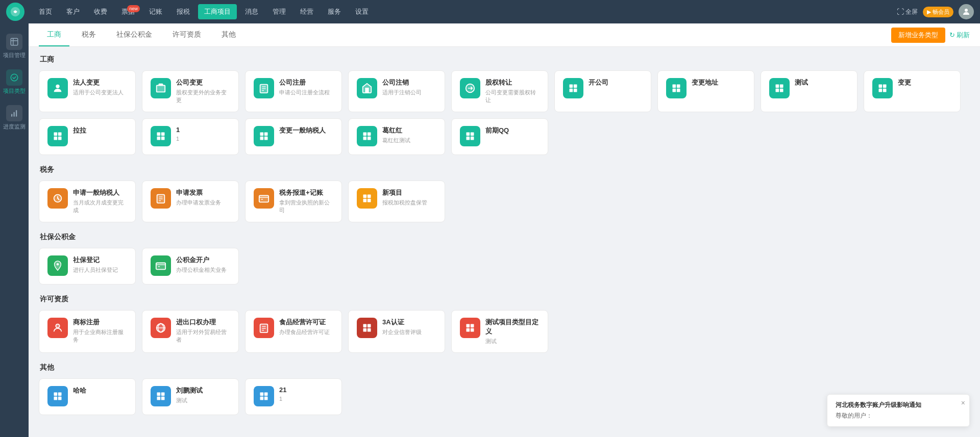  What do you see at coordinates (504, 194) in the screenshot?
I see `section-tax: 税务 申请一般纳税人 当月或次月成变更完成 申请发` at bounding box center [504, 194].